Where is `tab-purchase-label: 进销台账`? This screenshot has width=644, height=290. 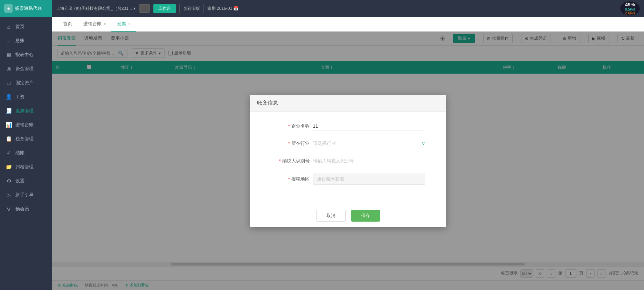 tab-purchase-label: 进销台账 is located at coordinates (92, 24).